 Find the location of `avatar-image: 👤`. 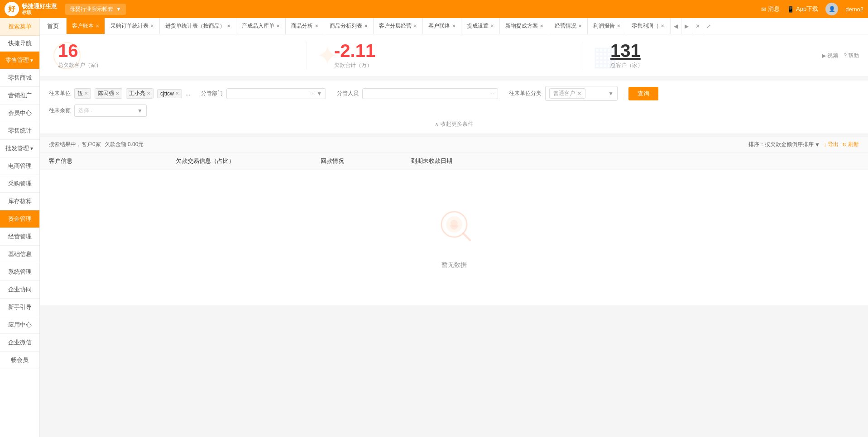

avatar-image: 👤 is located at coordinates (832, 9).